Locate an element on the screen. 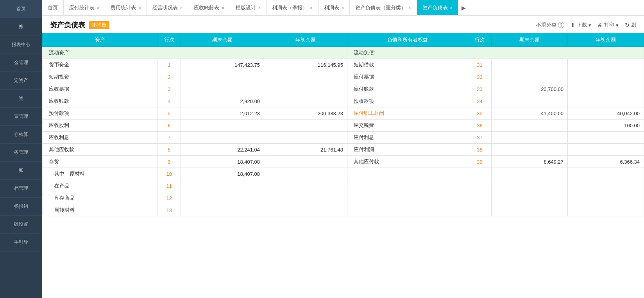 This screenshot has width=644, height=298. print-icon: 🖨 is located at coordinates (600, 25).